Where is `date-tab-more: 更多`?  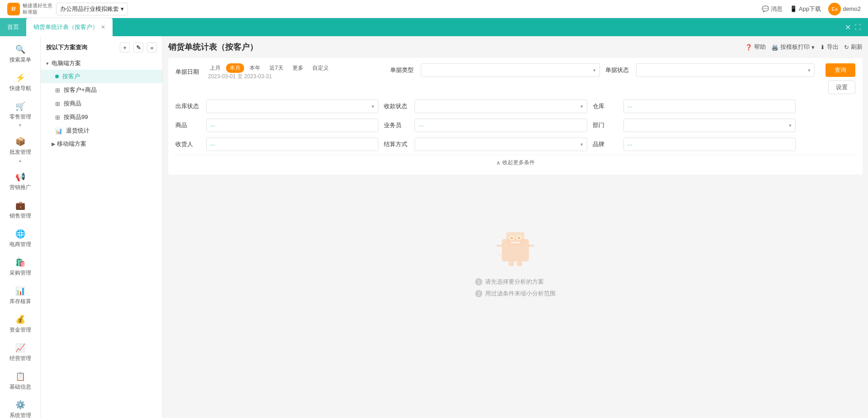
date-tab-more: 更多 is located at coordinates (298, 68).